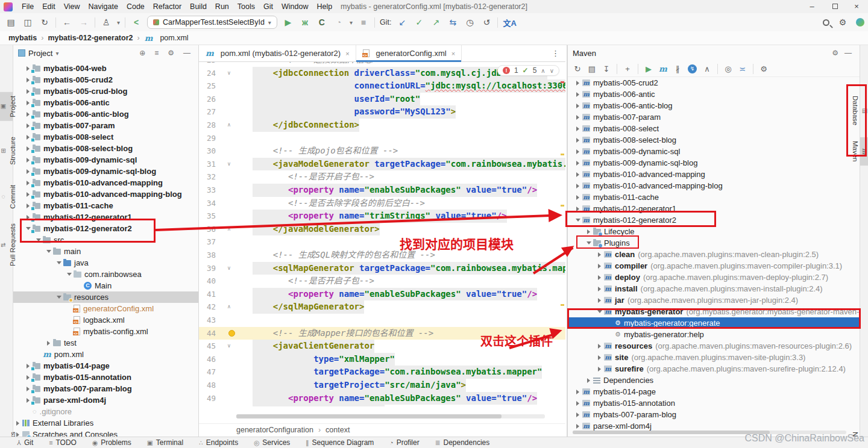 The height and width of the screenshot is (448, 868). I want to click on project-tree-item: mybatis-008-select-blog, so click(106, 148).